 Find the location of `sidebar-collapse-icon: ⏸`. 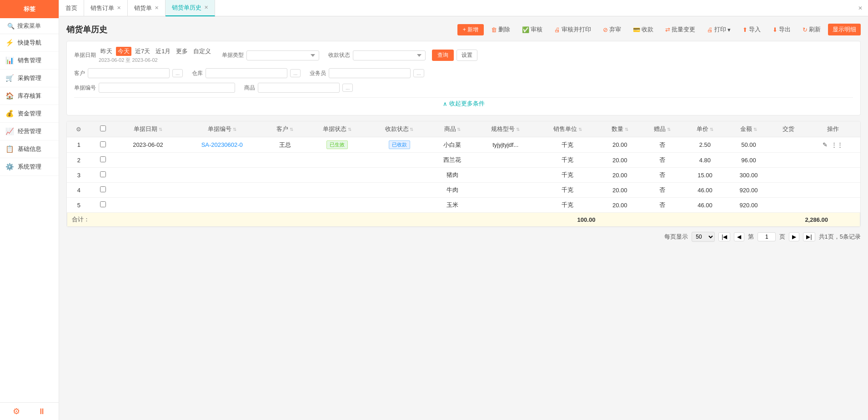

sidebar-collapse-icon: ⏸ is located at coordinates (42, 412).